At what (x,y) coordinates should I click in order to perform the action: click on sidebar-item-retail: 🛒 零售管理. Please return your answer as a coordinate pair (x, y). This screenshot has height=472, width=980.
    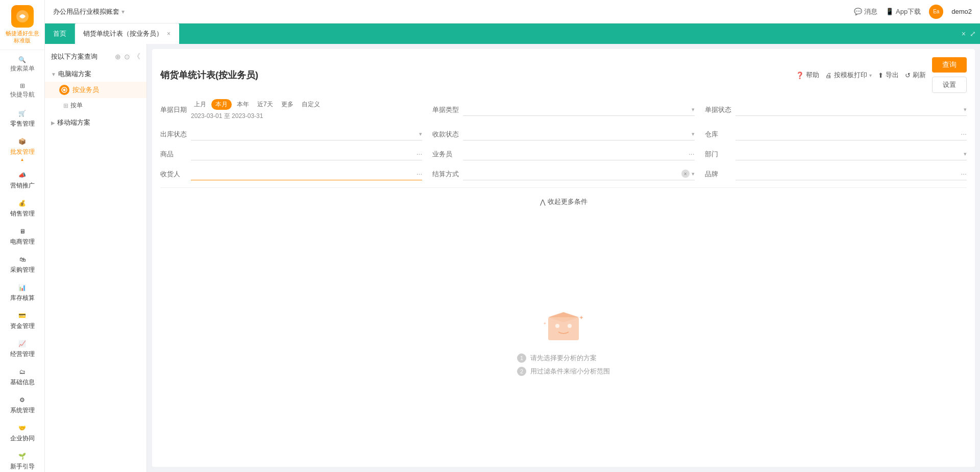
    Looking at the image, I should click on (22, 119).